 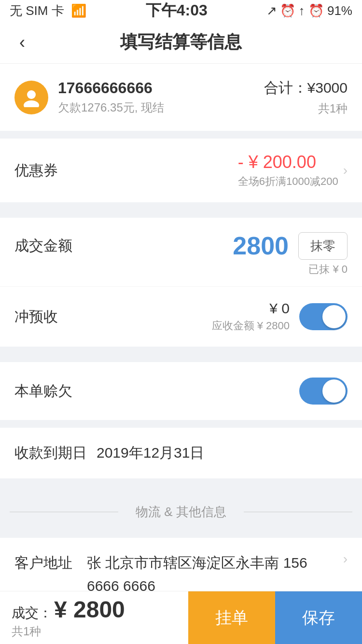 What do you see at coordinates (36, 317) in the screenshot?
I see `precollect-label: 冲预收` at bounding box center [36, 317].